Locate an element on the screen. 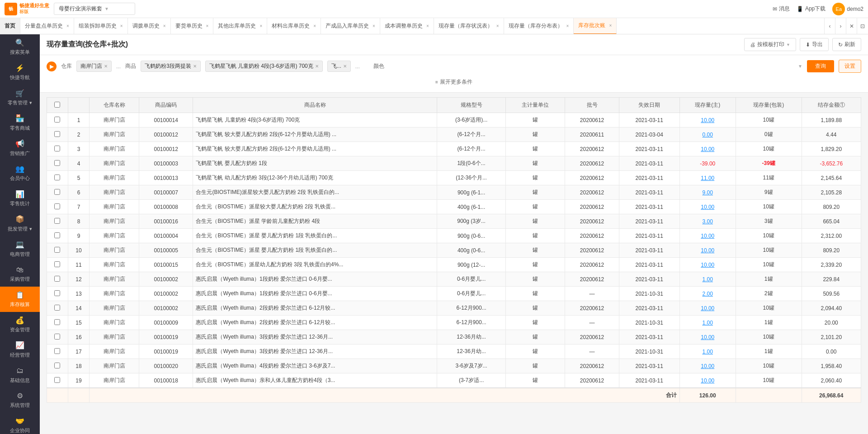 The image size is (868, 434). sidebar-item-inventory: 📋库存核算 is located at coordinates (20, 299).